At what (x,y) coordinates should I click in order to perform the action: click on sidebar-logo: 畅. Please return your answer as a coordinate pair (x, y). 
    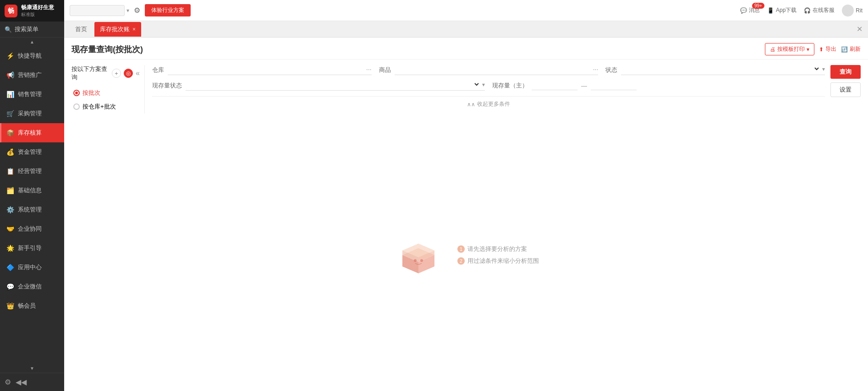
    Looking at the image, I should click on (11, 11).